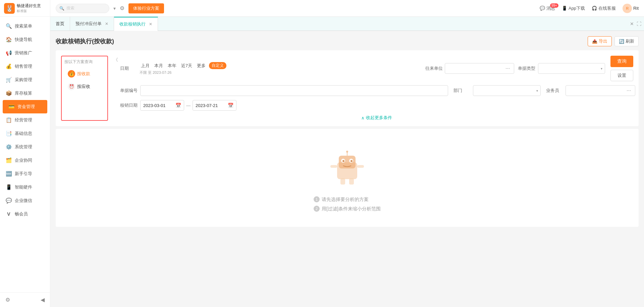  What do you see at coordinates (25, 26) in the screenshot?
I see `sidebar-item-search: 🔍 搜索菜单` at bounding box center [25, 26].